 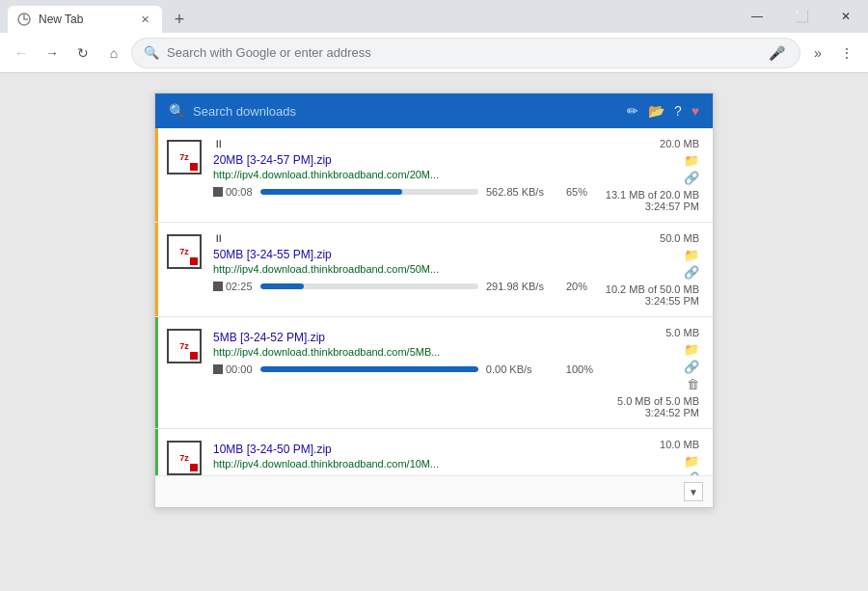 I want to click on download-filename: 10MB [3-24-50 PM].zip, so click(x=403, y=449).